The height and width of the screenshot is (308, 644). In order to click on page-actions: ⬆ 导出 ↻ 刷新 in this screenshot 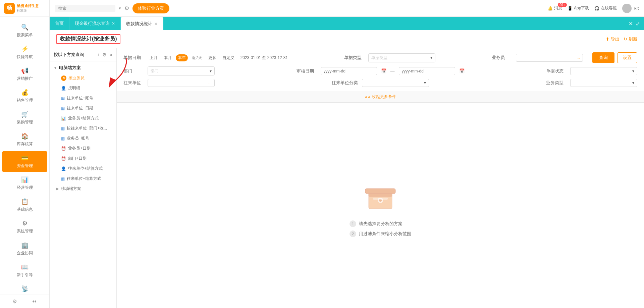, I will do `click(622, 39)`.